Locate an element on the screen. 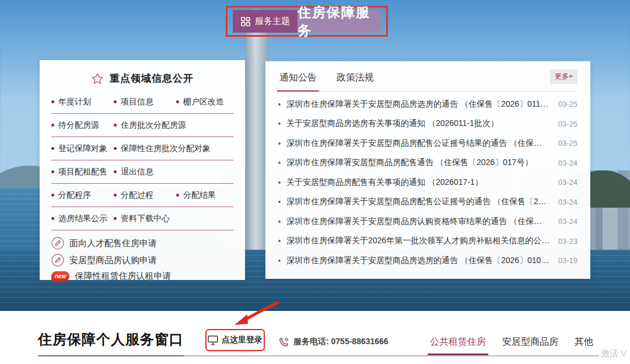 This screenshot has height=364, width=630. notice-item: 深圳市住房保障署安居型商品房配售通告 （住保售〔2026〕017号） 03-24 is located at coordinates (428, 163).